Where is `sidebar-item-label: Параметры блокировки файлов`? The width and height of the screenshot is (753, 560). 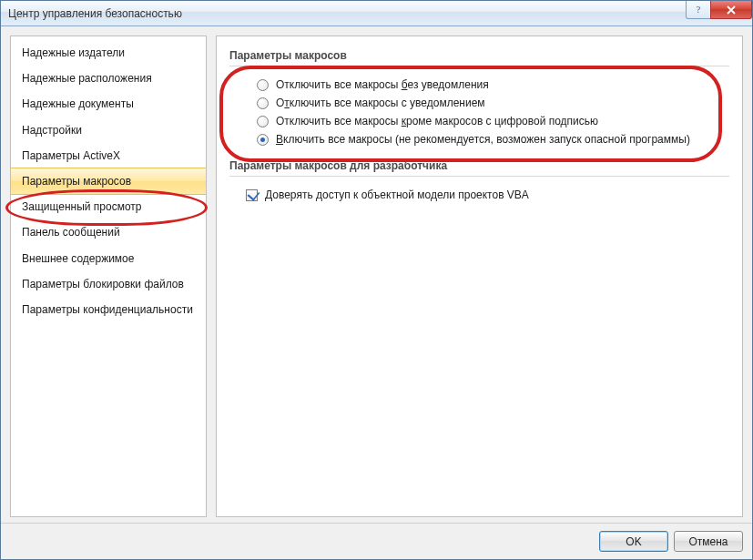
sidebar-item-label: Параметры блокировки файлов is located at coordinates (103, 284).